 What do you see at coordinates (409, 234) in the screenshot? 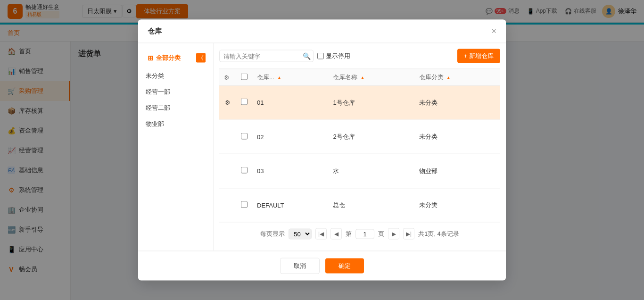
I see `page-last-button: ▶|` at bounding box center [409, 234].